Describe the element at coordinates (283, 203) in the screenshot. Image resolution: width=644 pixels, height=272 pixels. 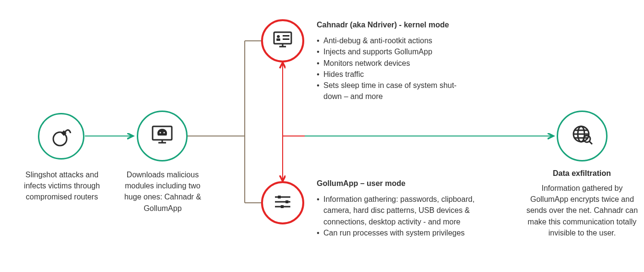
I see `gollum-node` at that location.